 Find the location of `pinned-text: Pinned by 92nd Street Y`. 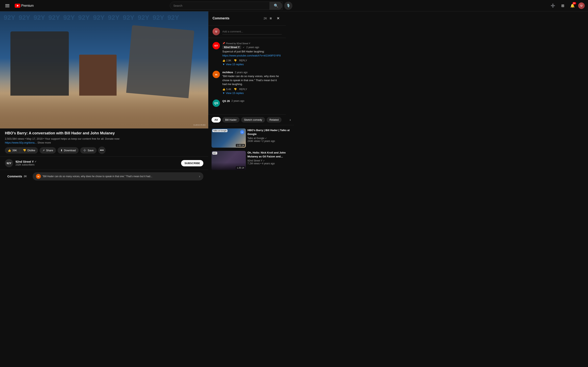

pinned-text: Pinned by 92nd Street Y is located at coordinates (238, 43).